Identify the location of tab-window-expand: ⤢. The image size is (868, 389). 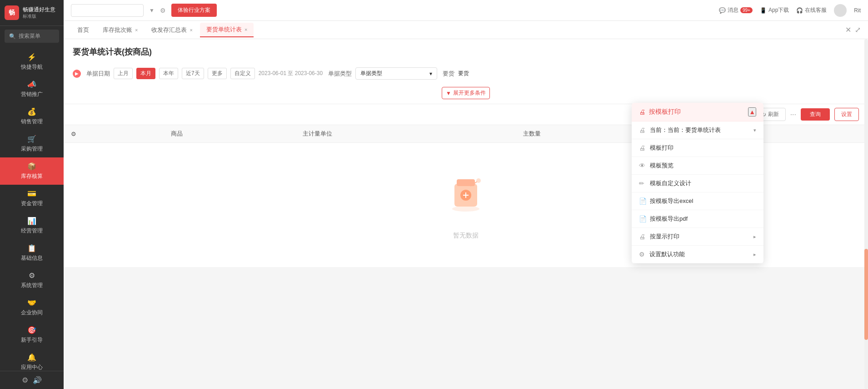
(858, 30).